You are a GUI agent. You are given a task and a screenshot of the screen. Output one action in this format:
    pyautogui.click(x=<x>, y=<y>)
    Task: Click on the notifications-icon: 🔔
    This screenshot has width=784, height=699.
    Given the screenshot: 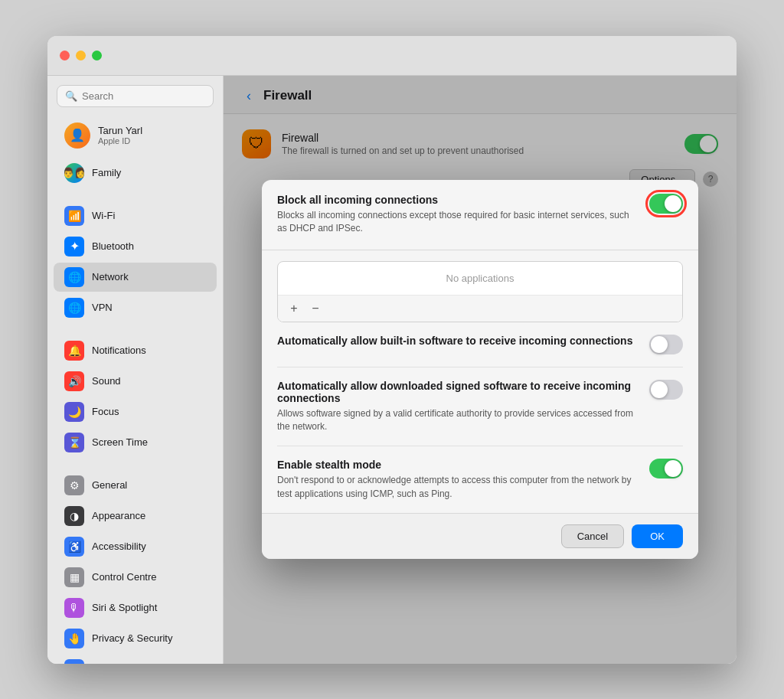 What is the action you would take?
    pyautogui.click(x=74, y=351)
    